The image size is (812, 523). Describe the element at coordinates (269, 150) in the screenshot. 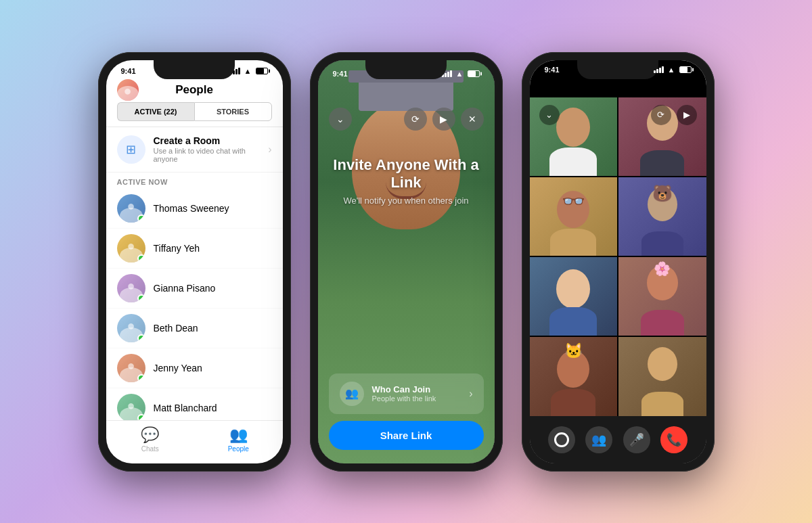

I see `chevron-icon: ›` at that location.